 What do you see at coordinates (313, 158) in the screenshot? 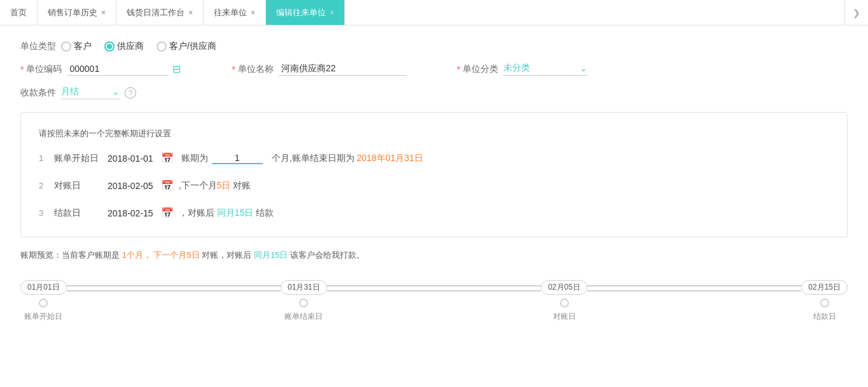
I see `period-suffix-1: 个月,账单结束日期为` at bounding box center [313, 158].